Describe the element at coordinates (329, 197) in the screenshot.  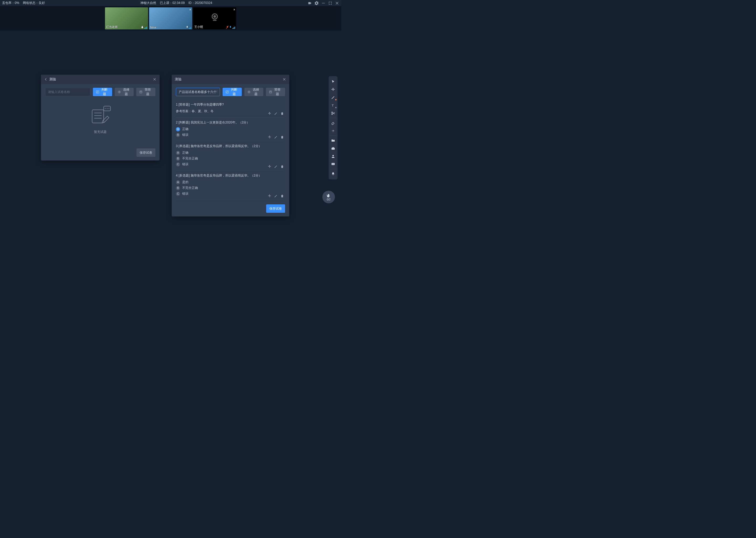
I see `raise-hand-button: 0/2` at that location.